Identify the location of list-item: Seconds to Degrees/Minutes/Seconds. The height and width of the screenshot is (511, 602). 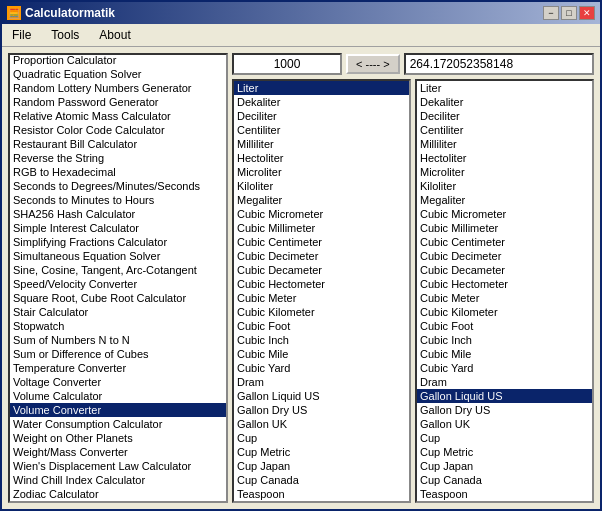
(118, 186).